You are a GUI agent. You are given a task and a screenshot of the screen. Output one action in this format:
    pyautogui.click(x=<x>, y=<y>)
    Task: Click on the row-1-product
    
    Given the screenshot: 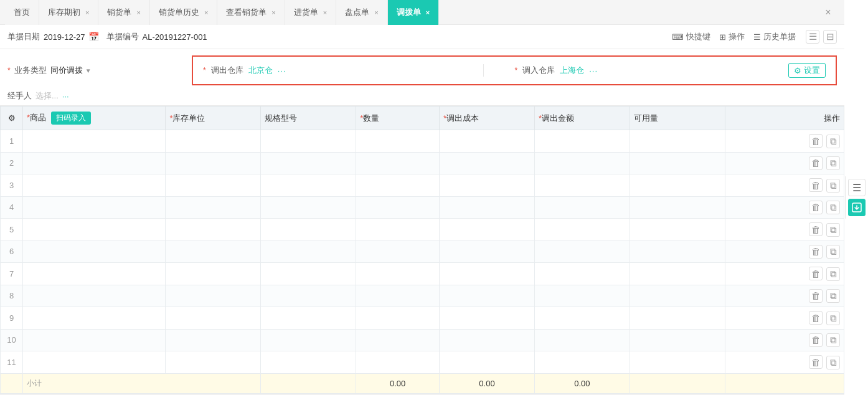 What is the action you would take?
    pyautogui.click(x=95, y=141)
    